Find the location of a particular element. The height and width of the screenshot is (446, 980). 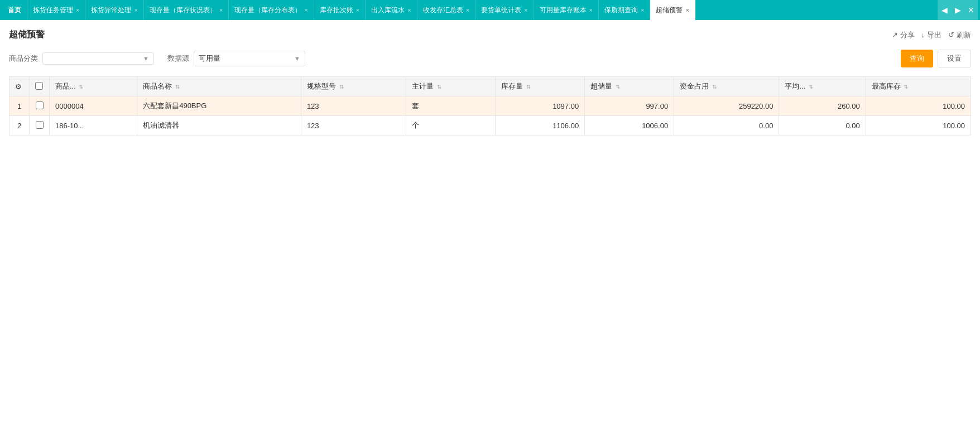

refresh-icon: ↺ is located at coordinates (951, 35).